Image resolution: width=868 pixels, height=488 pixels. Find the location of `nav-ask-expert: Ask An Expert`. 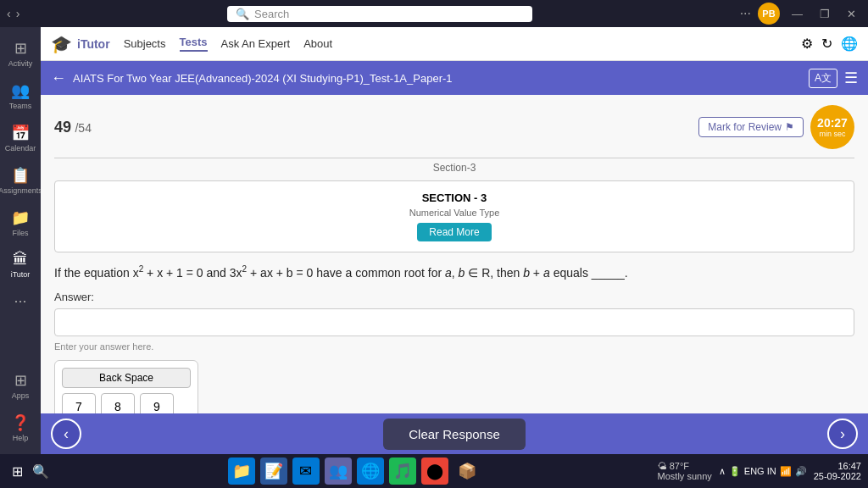

nav-ask-expert: Ask An Expert is located at coordinates (256, 44).